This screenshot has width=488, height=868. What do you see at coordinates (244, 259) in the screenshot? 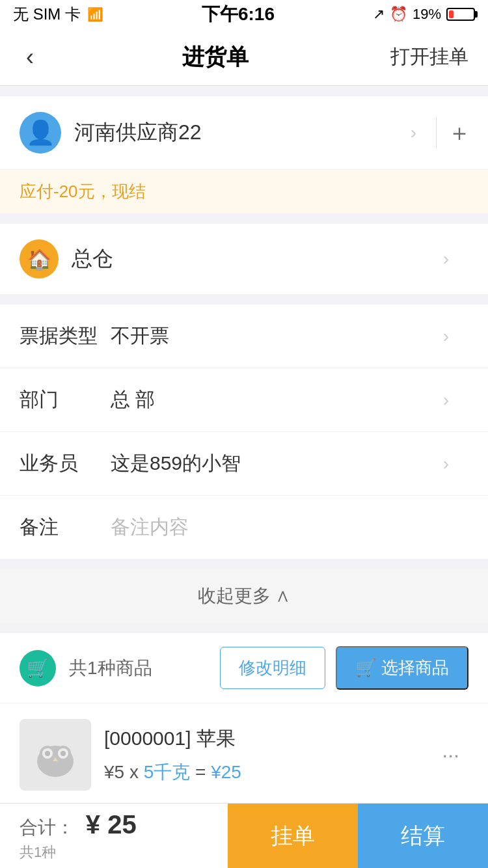
I see `warehouse-row: 🏠 总仓 ›` at bounding box center [244, 259].